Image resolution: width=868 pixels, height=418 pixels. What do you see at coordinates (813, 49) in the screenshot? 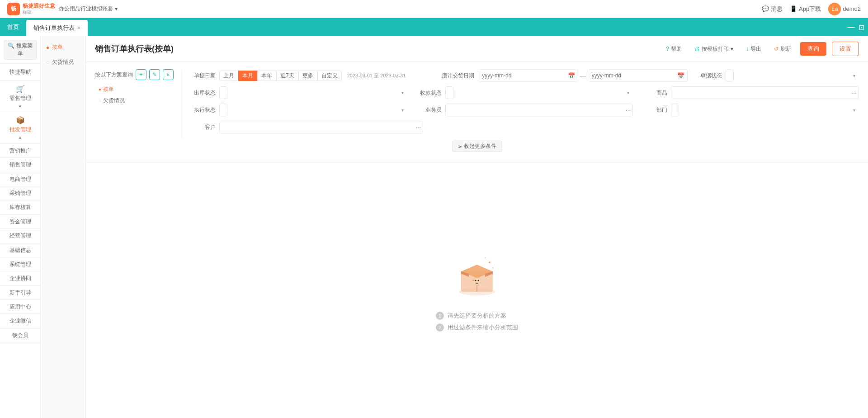
I see `query-btn: 查询` at bounding box center [813, 49].